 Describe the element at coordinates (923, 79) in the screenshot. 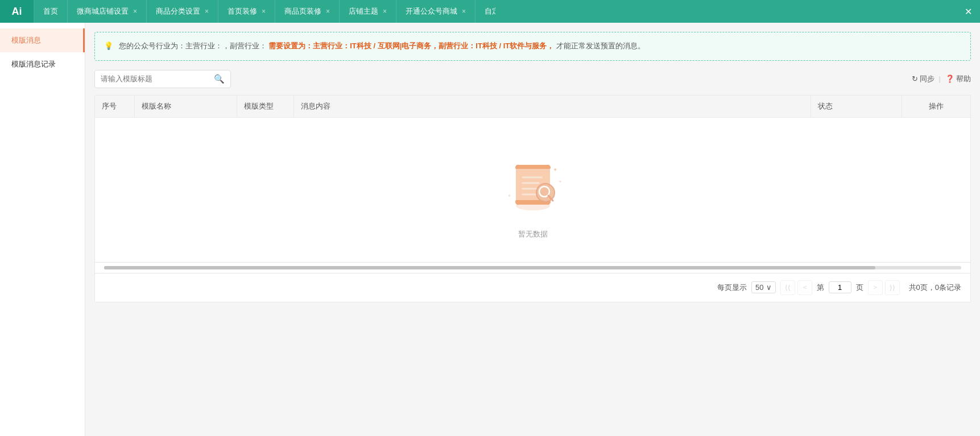

I see `sync-button: ↻ 同步` at that location.